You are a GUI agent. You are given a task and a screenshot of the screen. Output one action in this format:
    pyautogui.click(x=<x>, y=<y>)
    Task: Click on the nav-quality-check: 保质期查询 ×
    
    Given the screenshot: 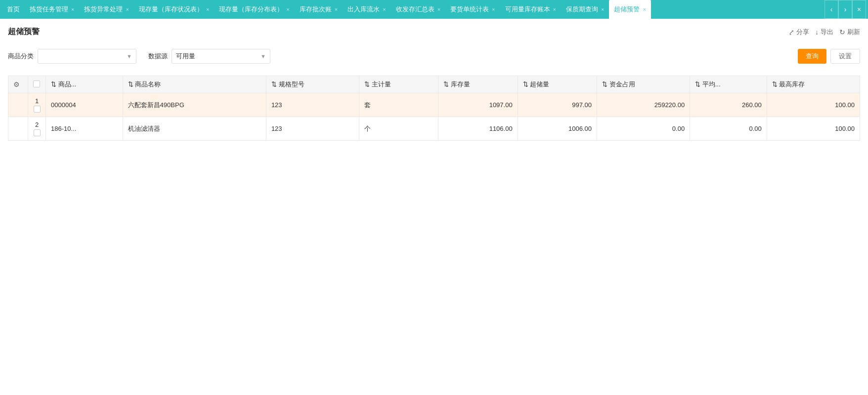 What is the action you would take?
    pyautogui.click(x=585, y=9)
    